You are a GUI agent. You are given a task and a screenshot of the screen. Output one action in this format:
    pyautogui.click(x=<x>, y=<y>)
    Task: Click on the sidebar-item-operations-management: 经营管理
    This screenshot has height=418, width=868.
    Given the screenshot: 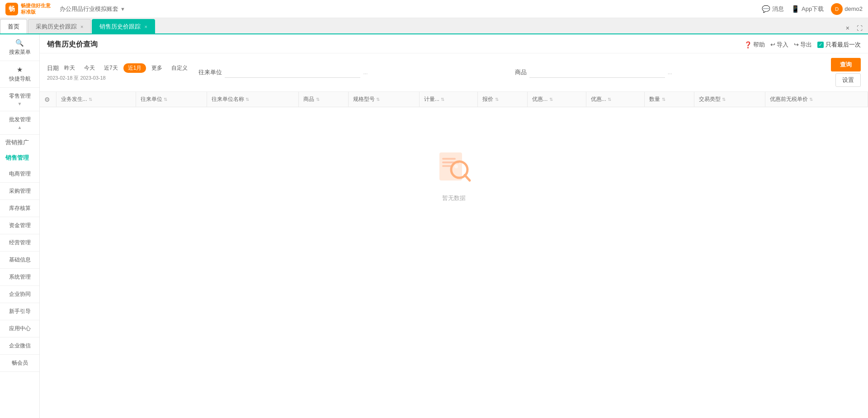 What is the action you would take?
    pyautogui.click(x=20, y=243)
    